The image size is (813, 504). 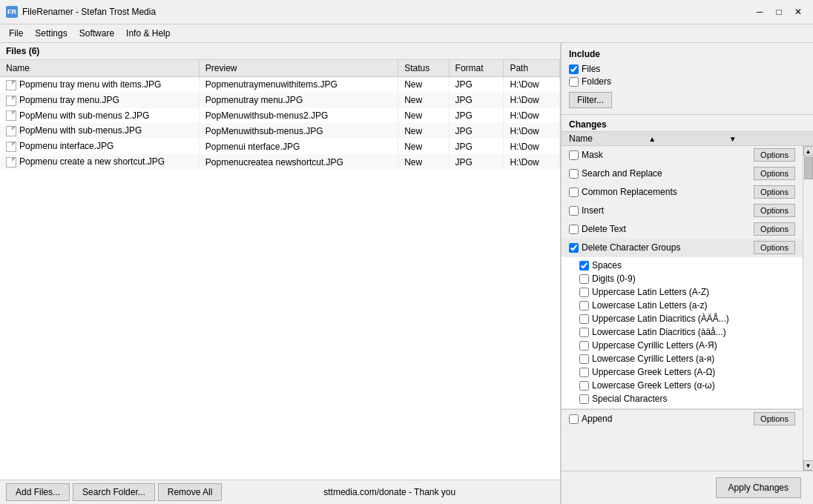 What do you see at coordinates (687, 279) in the screenshot?
I see `sub-item: Digits (0-9)` at bounding box center [687, 279].